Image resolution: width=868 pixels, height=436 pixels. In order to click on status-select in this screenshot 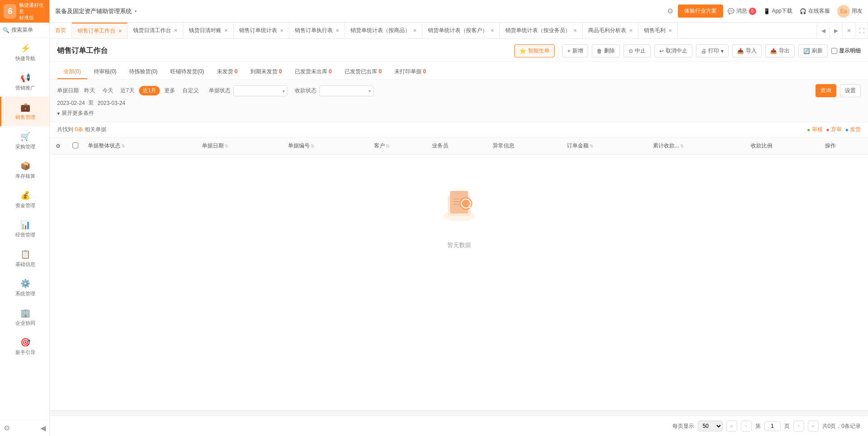, I will do `click(260, 91)`.